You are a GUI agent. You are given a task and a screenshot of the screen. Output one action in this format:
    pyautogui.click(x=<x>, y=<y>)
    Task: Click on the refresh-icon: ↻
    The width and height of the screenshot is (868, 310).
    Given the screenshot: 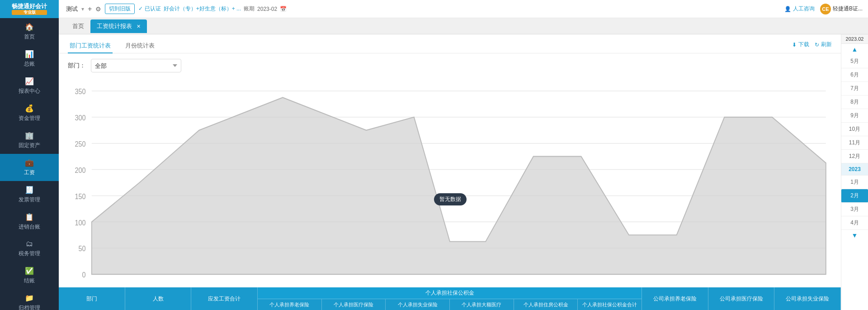 What is the action you would take?
    pyautogui.click(x=817, y=45)
    